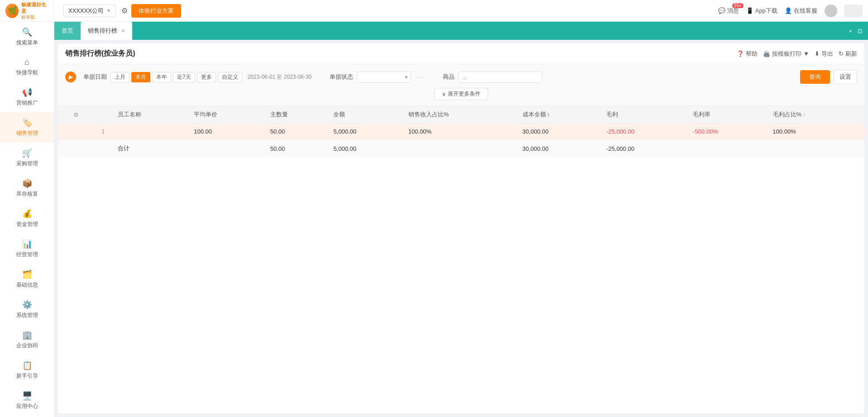 The height and width of the screenshot is (417, 868). I want to click on system-icon: ⚙️, so click(27, 305).